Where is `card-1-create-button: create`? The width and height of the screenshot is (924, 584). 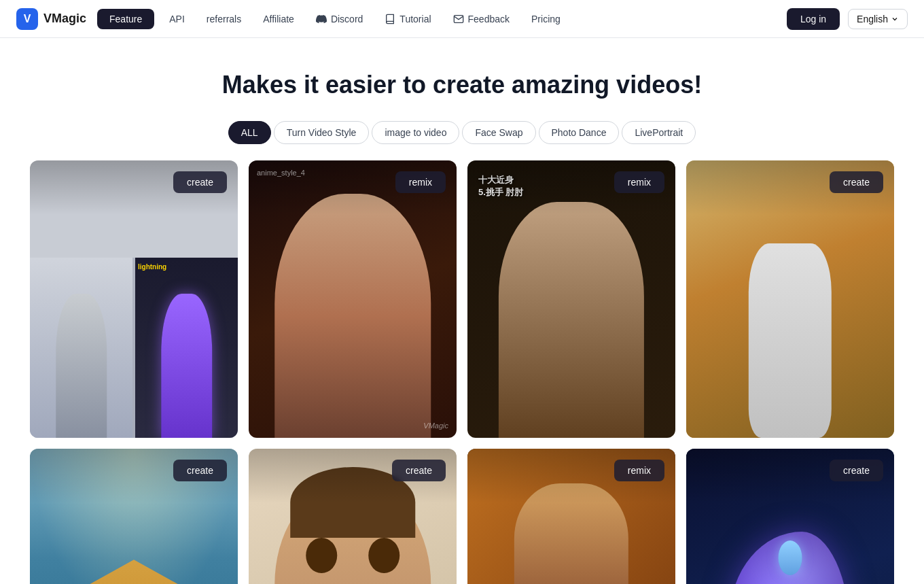 card-1-create-button: create is located at coordinates (200, 182).